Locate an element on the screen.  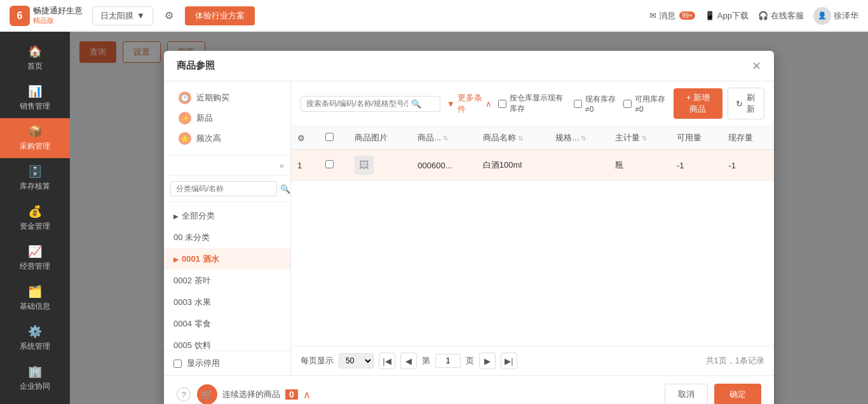
close-icon: ✕ is located at coordinates (756, 66).